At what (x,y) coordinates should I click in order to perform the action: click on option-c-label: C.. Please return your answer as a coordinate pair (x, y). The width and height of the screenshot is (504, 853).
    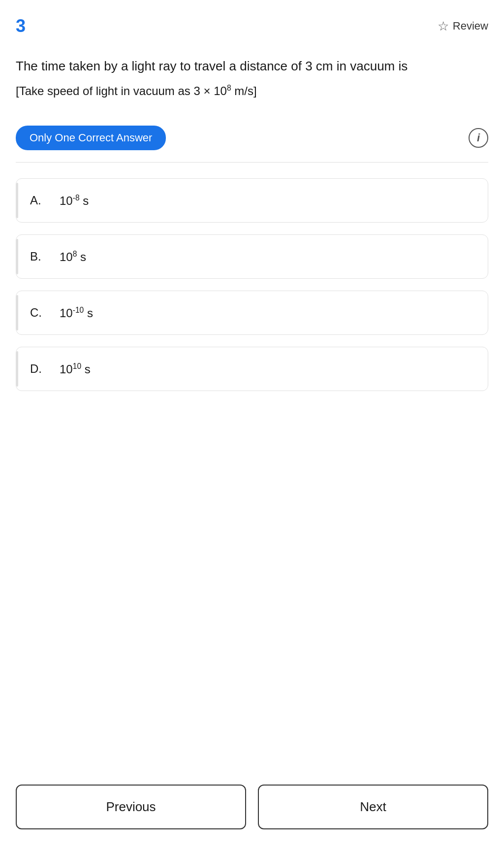
    Looking at the image, I should click on (45, 313).